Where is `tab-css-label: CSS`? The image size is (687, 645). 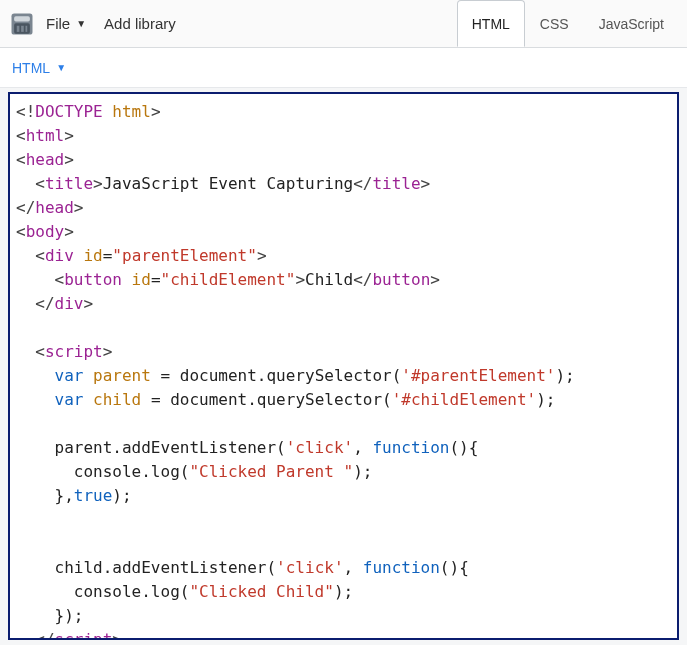
tab-css-label: CSS is located at coordinates (554, 24).